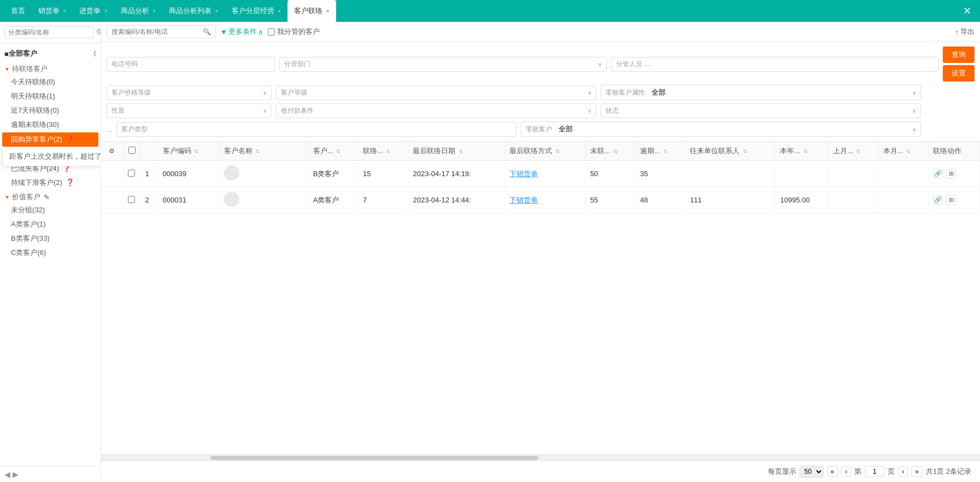 The image size is (980, 482). I want to click on sidebar-item-b-class: B类客户(33), so click(50, 239).